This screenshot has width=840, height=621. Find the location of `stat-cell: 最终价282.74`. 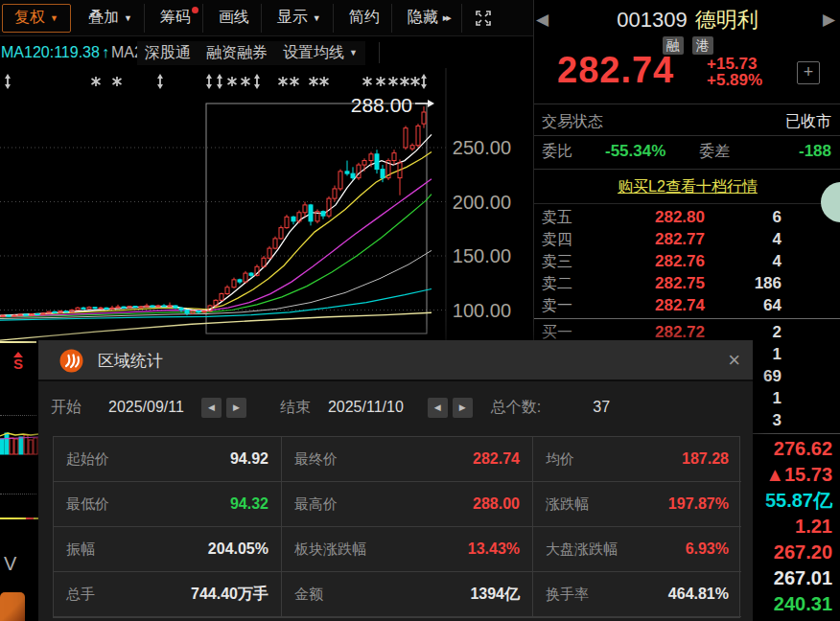

stat-cell: 最终价282.74 is located at coordinates (408, 460).